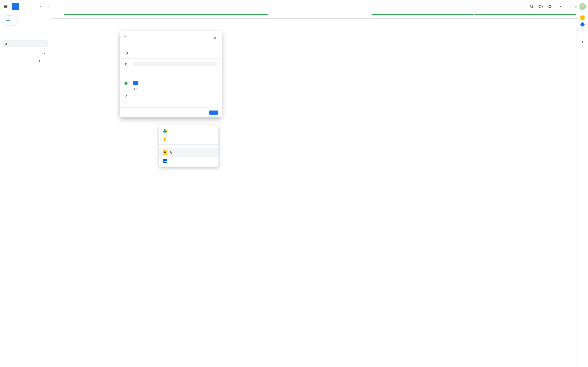  Describe the element at coordinates (41, 7) in the screenshot. I see `prev-week-button` at that location.